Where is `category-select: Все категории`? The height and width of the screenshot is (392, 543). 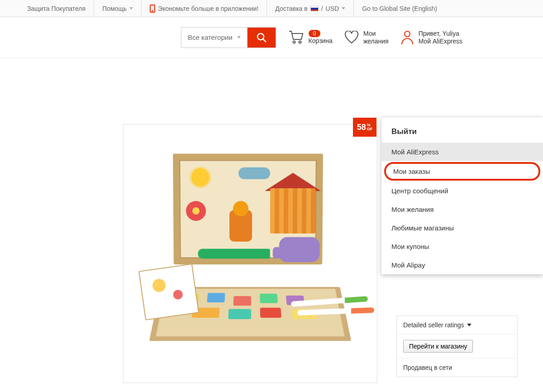 category-select: Все категории is located at coordinates (214, 38).